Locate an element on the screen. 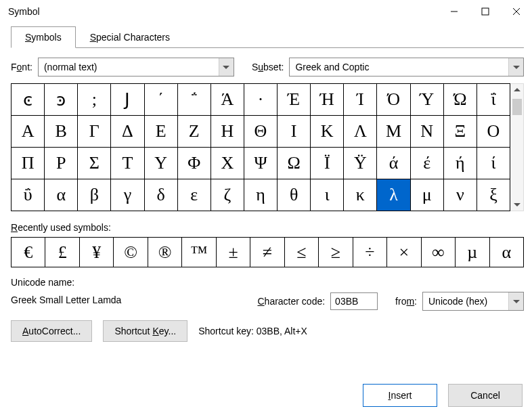 Image resolution: width=532 pixels, height=415 pixels. symbol-cell: Δ is located at coordinates (127, 131).